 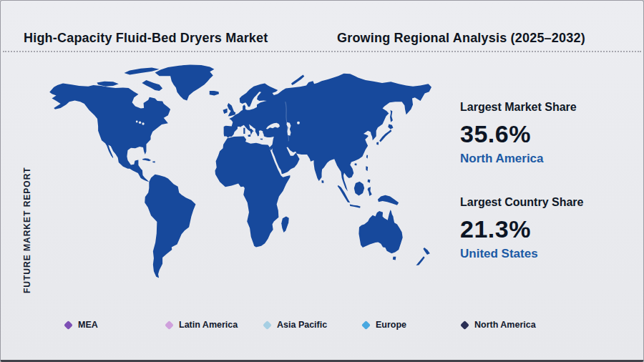 What do you see at coordinates (505, 325) in the screenshot?
I see `legend-label: North America` at bounding box center [505, 325].